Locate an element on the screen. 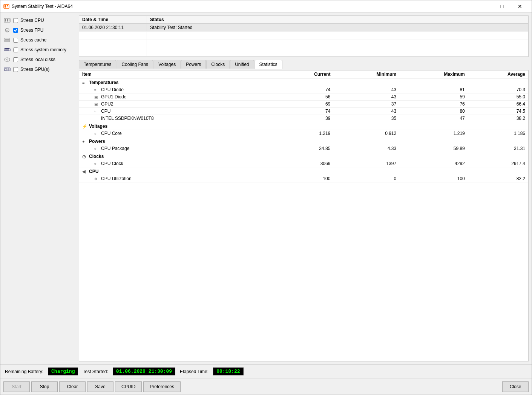  window-controls: — □ ✕ is located at coordinates (502, 6).